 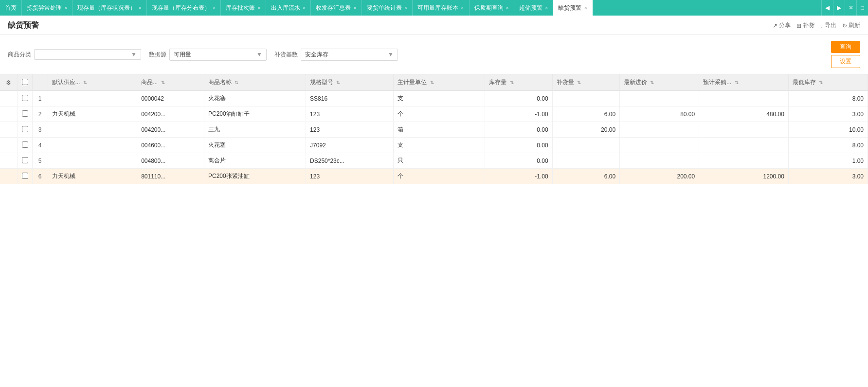 I want to click on row-stock-2: 0.00, so click(x=519, y=130).